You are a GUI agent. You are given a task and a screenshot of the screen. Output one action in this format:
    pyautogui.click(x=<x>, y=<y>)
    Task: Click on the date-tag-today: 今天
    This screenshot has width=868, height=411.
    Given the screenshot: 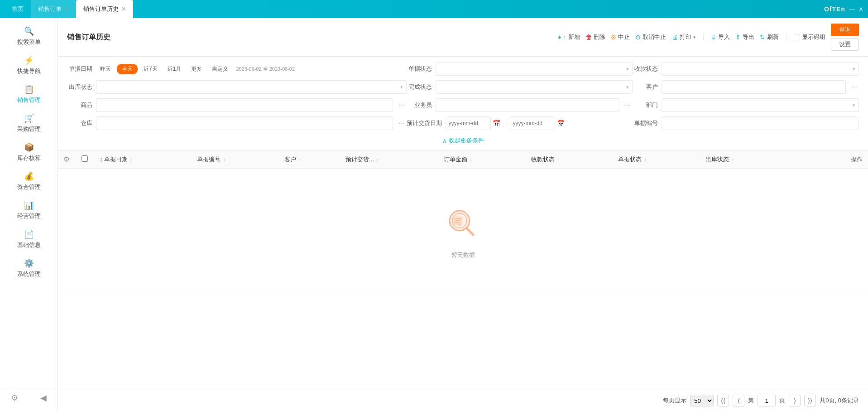 What is the action you would take?
    pyautogui.click(x=127, y=69)
    